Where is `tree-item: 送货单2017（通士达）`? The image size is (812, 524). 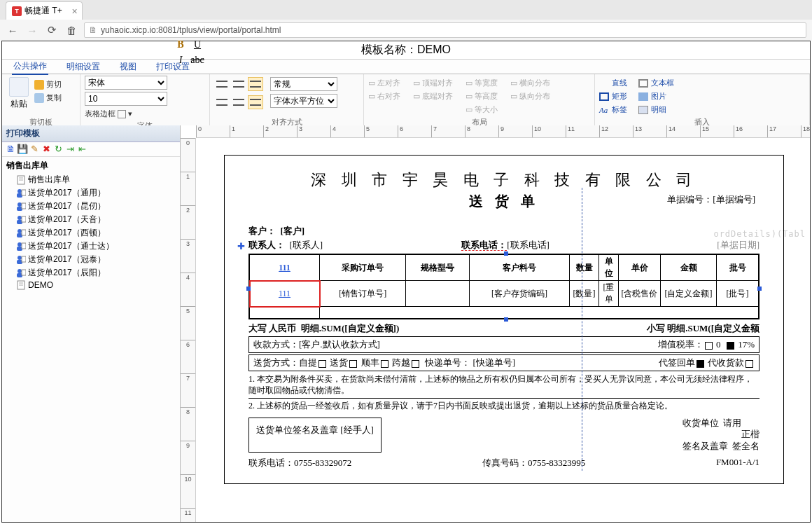
tree-item: 送货单2017（通士达） is located at coordinates (91, 247).